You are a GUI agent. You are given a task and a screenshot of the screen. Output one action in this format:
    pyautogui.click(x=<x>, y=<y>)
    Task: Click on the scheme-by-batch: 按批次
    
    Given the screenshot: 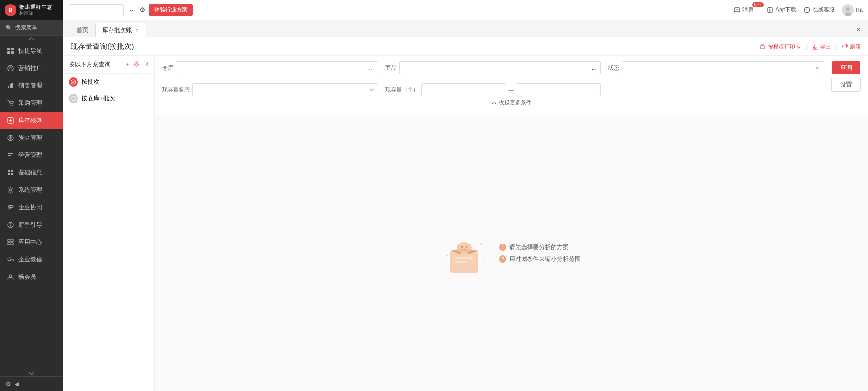 What is the action you would take?
    pyautogui.click(x=109, y=82)
    